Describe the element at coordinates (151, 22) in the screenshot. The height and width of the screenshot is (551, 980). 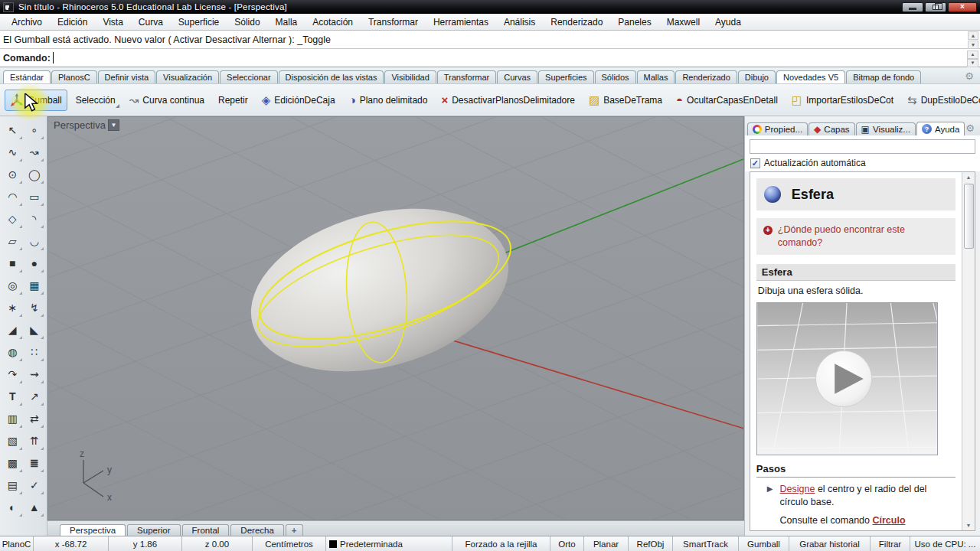
I see `menu-curva: Curva` at that location.